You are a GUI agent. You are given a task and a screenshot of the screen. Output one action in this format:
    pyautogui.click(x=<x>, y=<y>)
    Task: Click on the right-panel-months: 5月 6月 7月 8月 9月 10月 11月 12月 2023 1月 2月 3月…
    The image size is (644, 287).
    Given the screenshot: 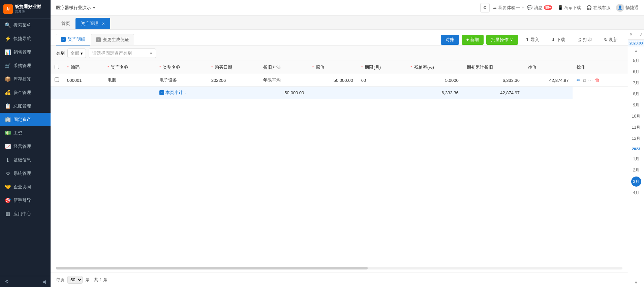 What is the action you would take?
    pyautogui.click(x=636, y=167)
    